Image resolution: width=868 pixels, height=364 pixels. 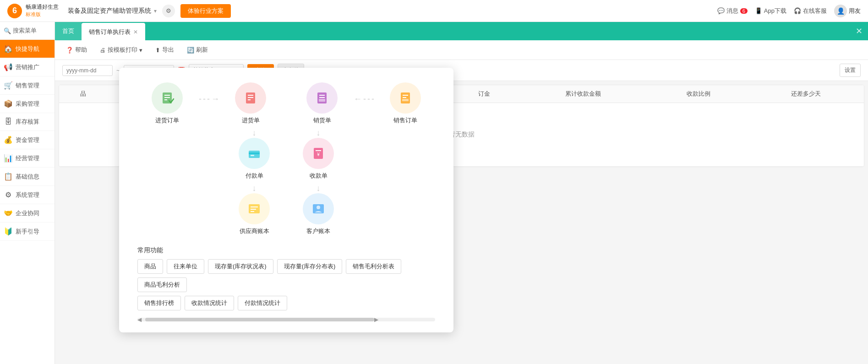 What do you see at coordinates (139, 320) in the screenshot?
I see `scroll-left-icon: ◀` at bounding box center [139, 320].